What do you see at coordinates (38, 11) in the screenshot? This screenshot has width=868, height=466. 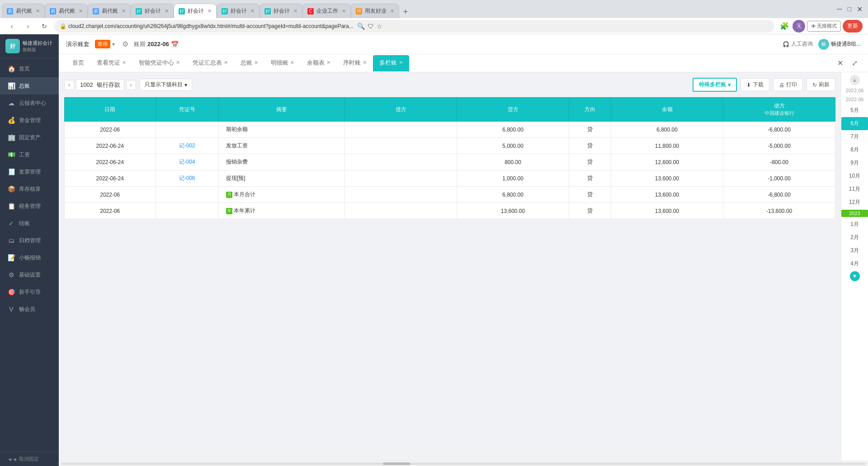 I see `tab-close-0: ✕` at bounding box center [38, 11].